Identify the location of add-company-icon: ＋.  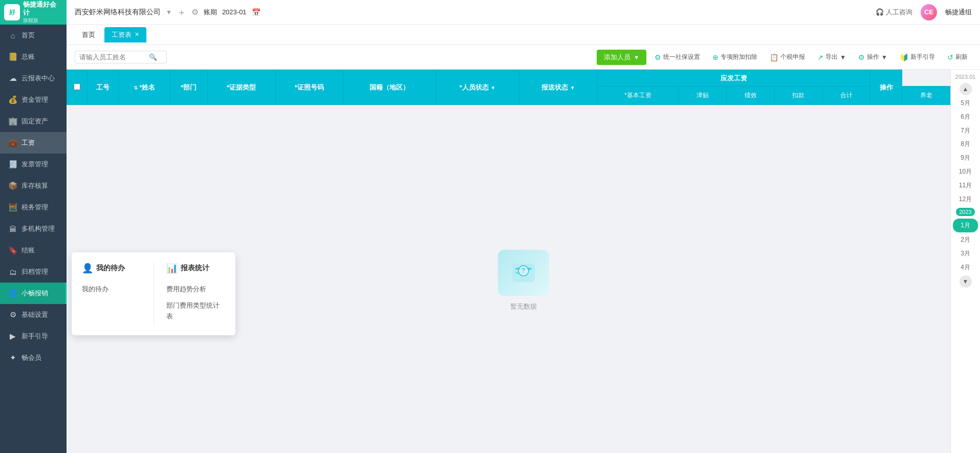
(182, 12).